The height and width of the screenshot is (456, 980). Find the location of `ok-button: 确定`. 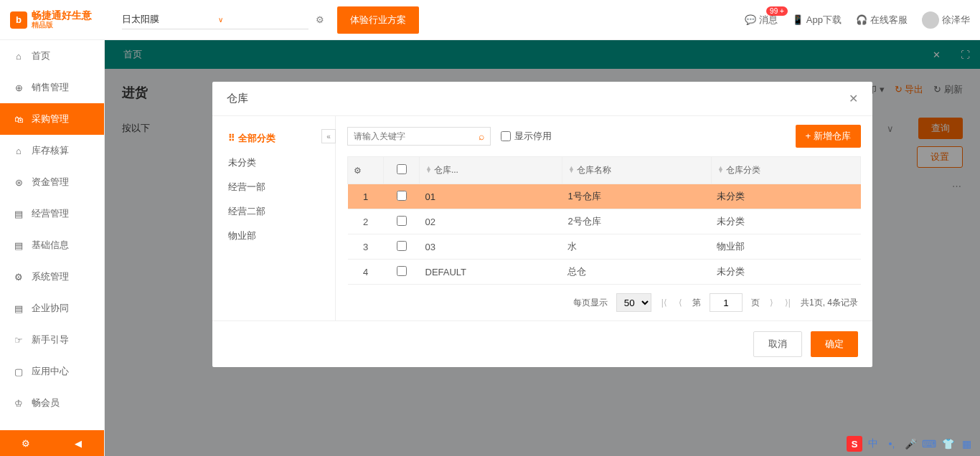

ok-button: 确定 is located at coordinates (834, 344).